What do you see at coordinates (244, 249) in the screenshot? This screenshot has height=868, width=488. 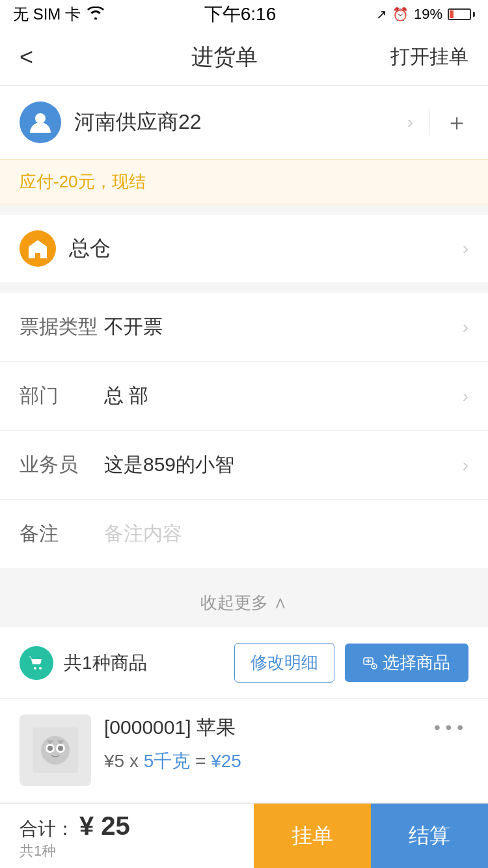 I see `warehouse-row: 总仓 ›` at bounding box center [244, 249].